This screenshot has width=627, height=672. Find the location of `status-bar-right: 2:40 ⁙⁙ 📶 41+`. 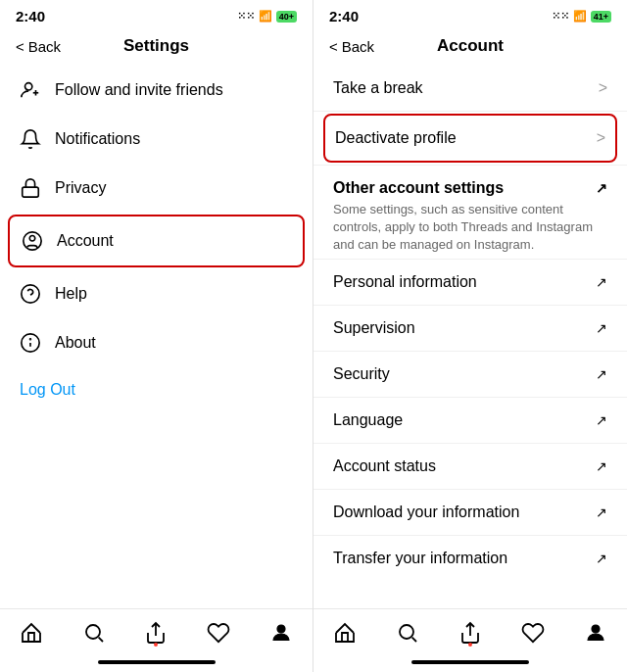

status-bar-right: 2:40 ⁙⁙ 📶 41+ is located at coordinates (470, 14).